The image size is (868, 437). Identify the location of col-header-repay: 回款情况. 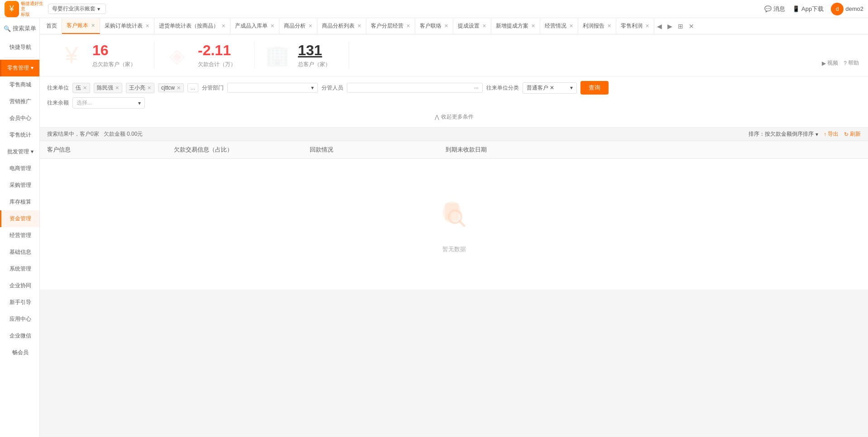
(378, 150).